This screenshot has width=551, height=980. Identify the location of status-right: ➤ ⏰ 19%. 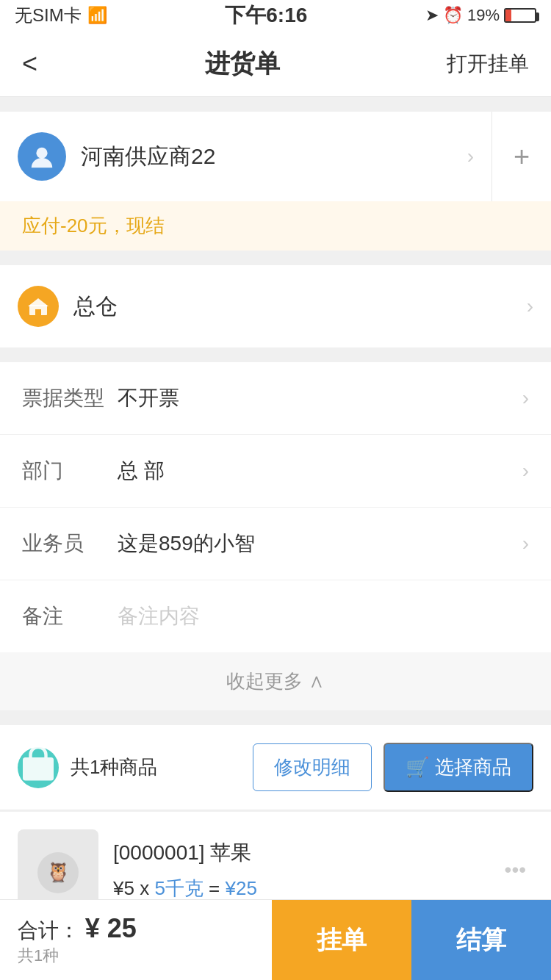
(480, 15).